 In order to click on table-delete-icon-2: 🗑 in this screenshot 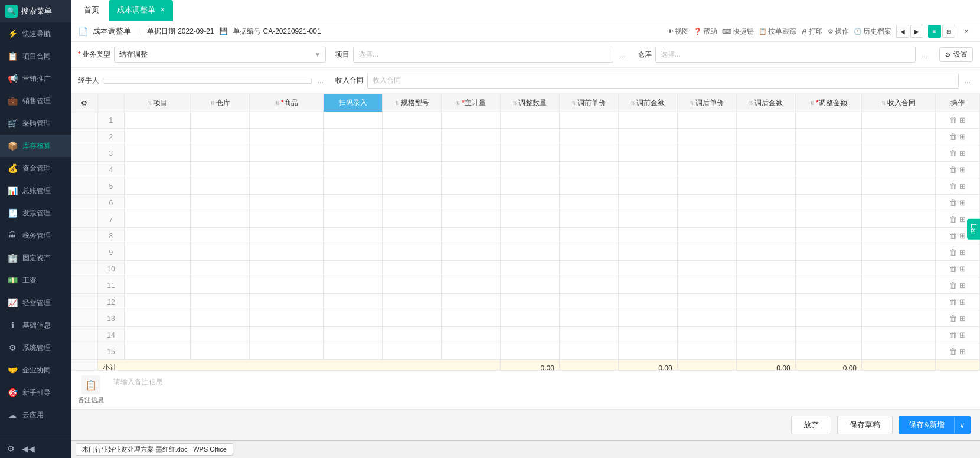, I will do `click(953, 137)`.